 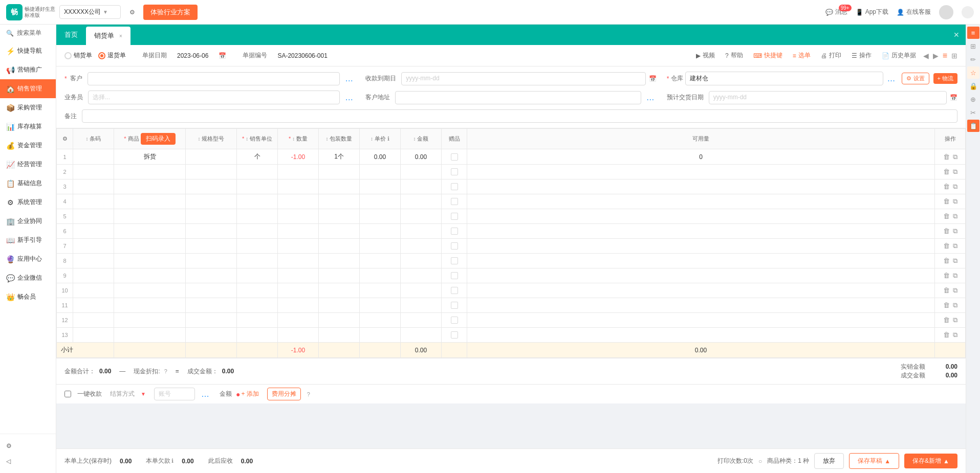 I want to click on notes-input, so click(x=520, y=116).